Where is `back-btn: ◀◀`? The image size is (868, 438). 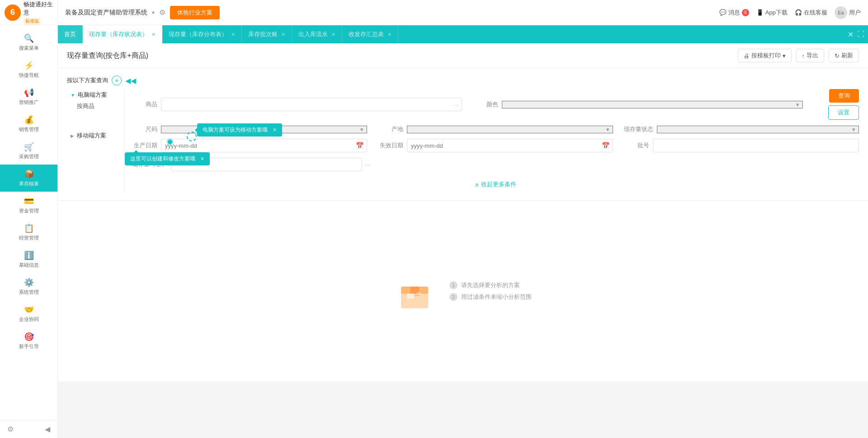 back-btn: ◀◀ is located at coordinates (131, 80).